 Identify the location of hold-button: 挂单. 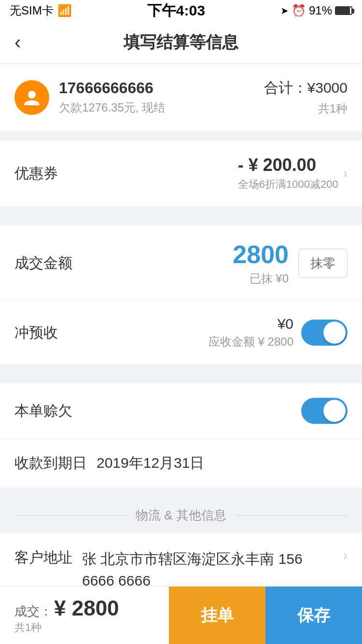
(217, 616).